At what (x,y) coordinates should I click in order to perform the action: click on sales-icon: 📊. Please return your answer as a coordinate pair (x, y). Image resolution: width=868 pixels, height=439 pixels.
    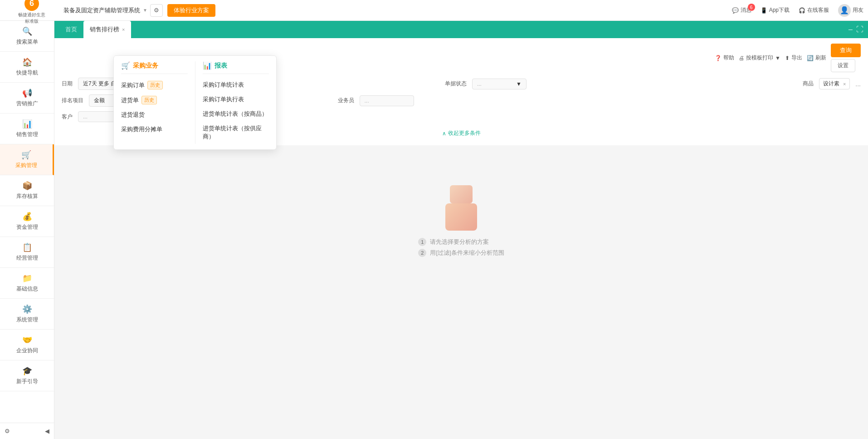
    Looking at the image, I should click on (27, 124).